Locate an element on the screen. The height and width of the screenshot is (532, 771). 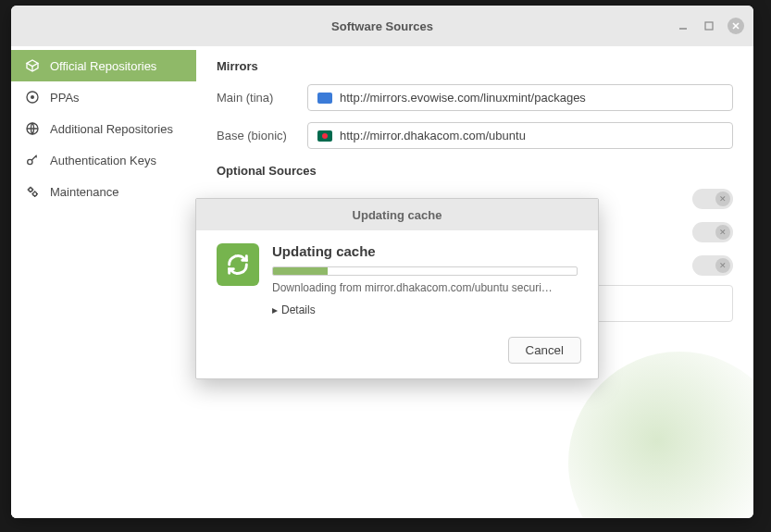
sidebar-item-label: PPAs is located at coordinates (65, 98).